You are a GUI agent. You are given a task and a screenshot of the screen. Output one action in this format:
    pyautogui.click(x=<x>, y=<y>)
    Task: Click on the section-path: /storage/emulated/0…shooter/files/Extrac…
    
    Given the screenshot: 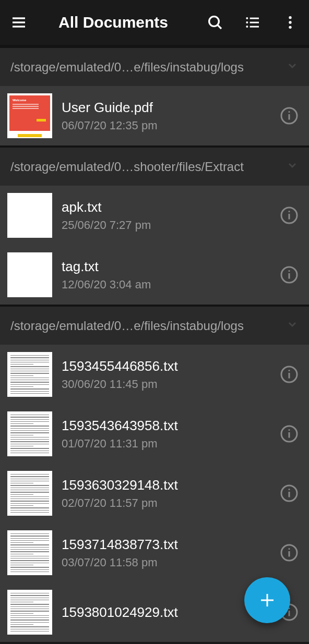 What is the action you would take?
    pyautogui.click(x=127, y=167)
    